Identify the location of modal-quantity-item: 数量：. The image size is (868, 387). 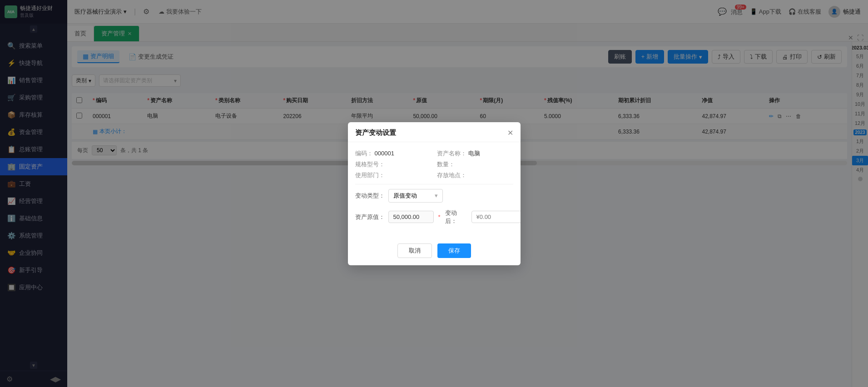
(475, 164).